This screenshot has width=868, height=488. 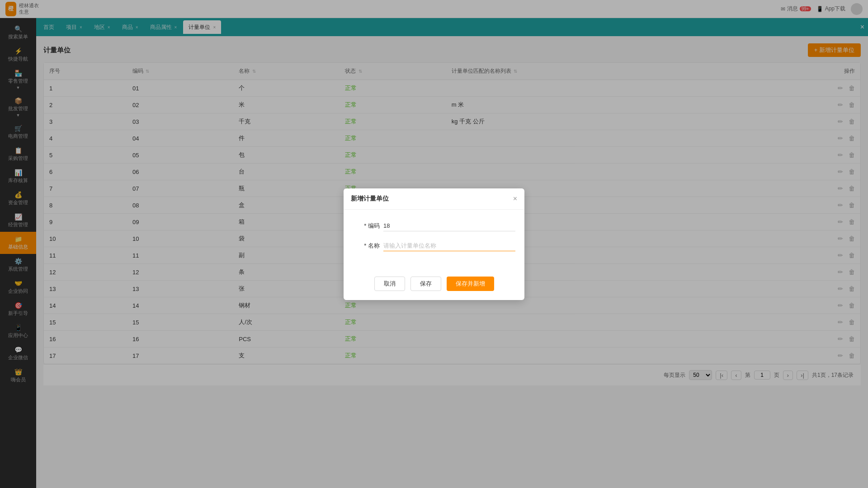 I want to click on code-input, so click(x=449, y=226).